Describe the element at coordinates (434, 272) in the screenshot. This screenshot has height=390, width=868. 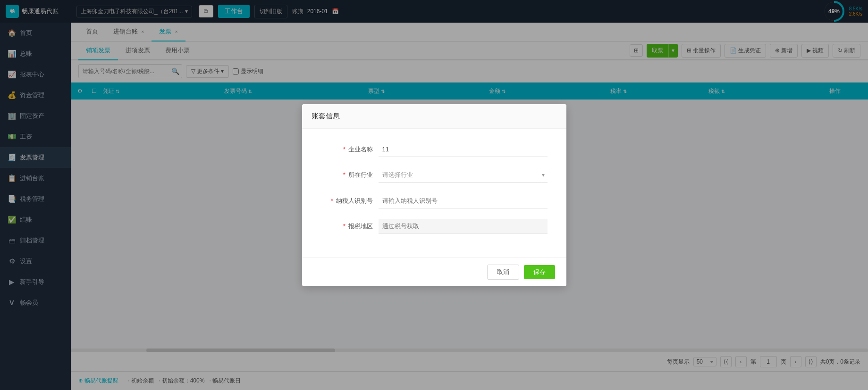
I see `modal-footer: 取消 保存` at that location.